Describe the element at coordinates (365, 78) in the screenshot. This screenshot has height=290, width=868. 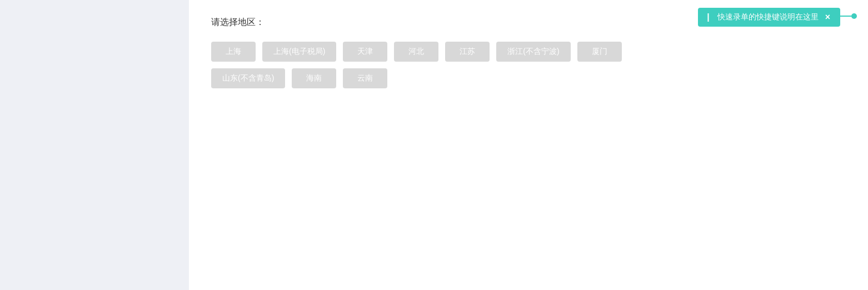
I see `region-btn-yunnan: 云南` at that location.